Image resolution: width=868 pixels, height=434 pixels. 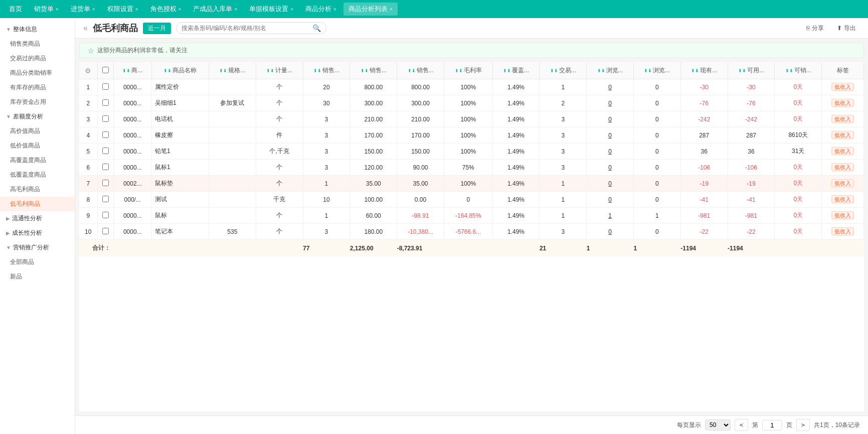 What do you see at coordinates (88, 71) in the screenshot?
I see `settings-icon: ⚙` at bounding box center [88, 71].